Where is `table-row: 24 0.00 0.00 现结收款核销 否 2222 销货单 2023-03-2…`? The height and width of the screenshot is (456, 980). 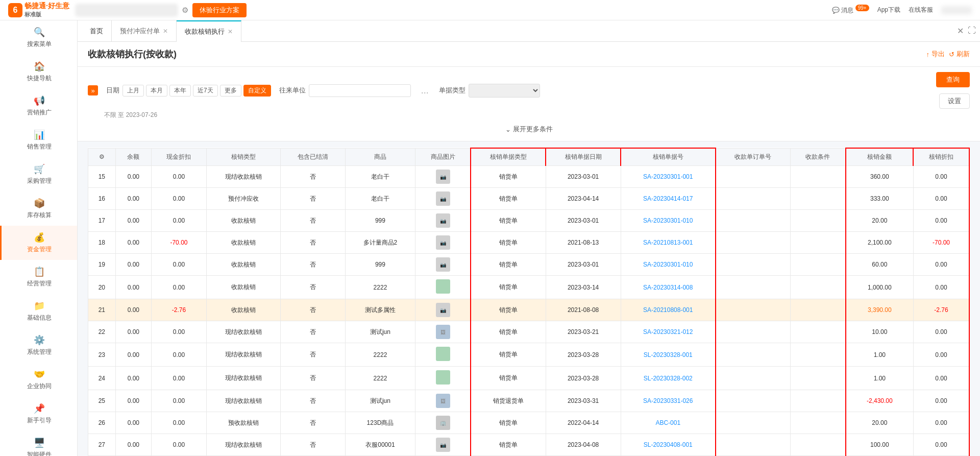 table-row: 24 0.00 0.00 现结收款核销 否 2222 销货单 2023-03-2… is located at coordinates (529, 378).